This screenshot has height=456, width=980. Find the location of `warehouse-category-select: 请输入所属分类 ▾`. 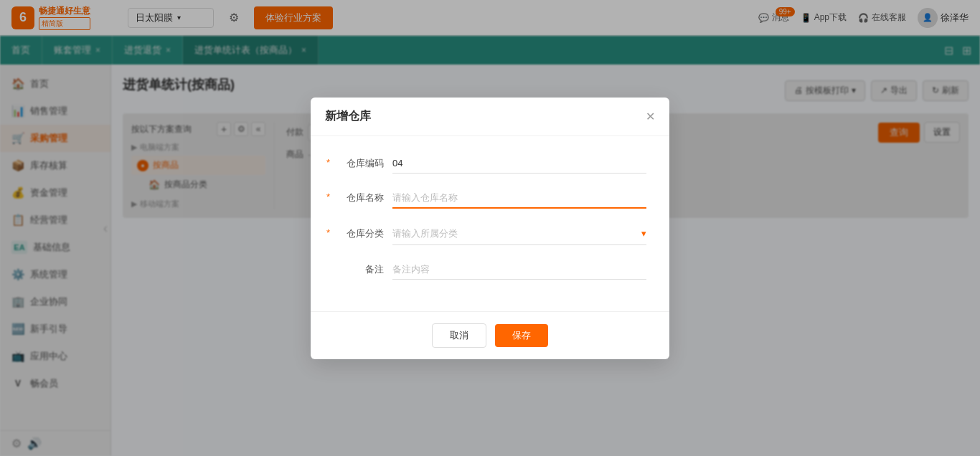

warehouse-category-select: 请输入所属分类 ▾ is located at coordinates (519, 234).